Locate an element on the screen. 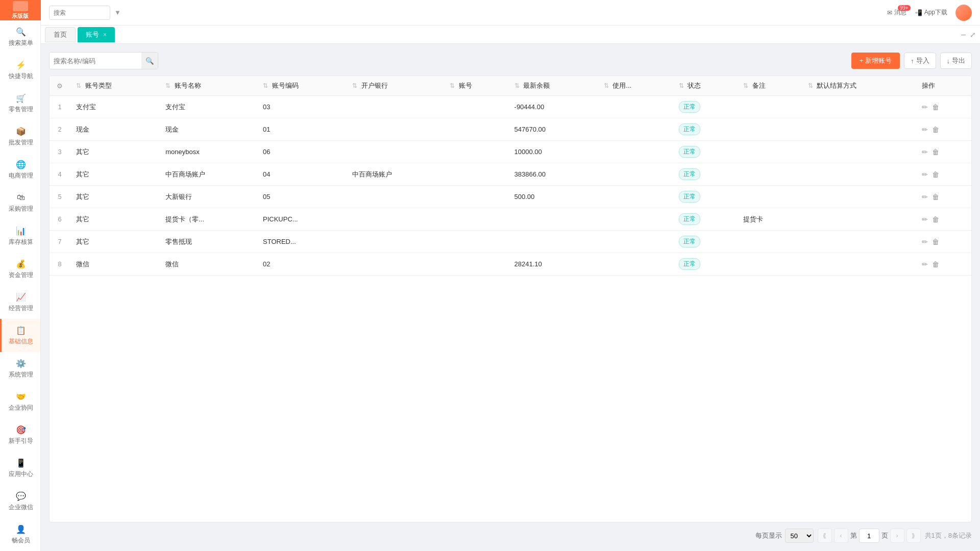 The height and width of the screenshot is (551, 980). col-usage: ⇅ 使用... is located at coordinates (635, 86).